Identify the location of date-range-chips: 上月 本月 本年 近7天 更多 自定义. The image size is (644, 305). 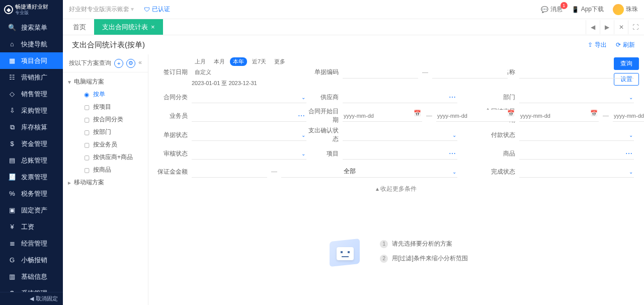
(249, 67).